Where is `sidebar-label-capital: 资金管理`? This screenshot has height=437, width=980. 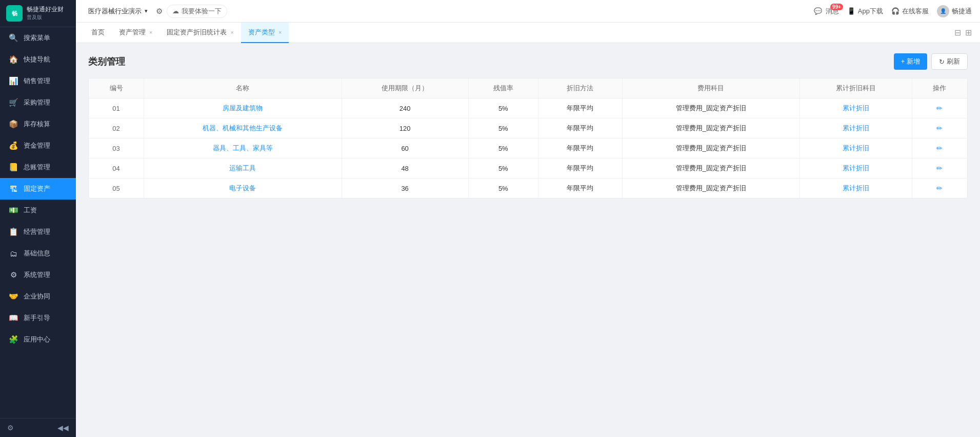
sidebar-label-capital: 资金管理 is located at coordinates (37, 146).